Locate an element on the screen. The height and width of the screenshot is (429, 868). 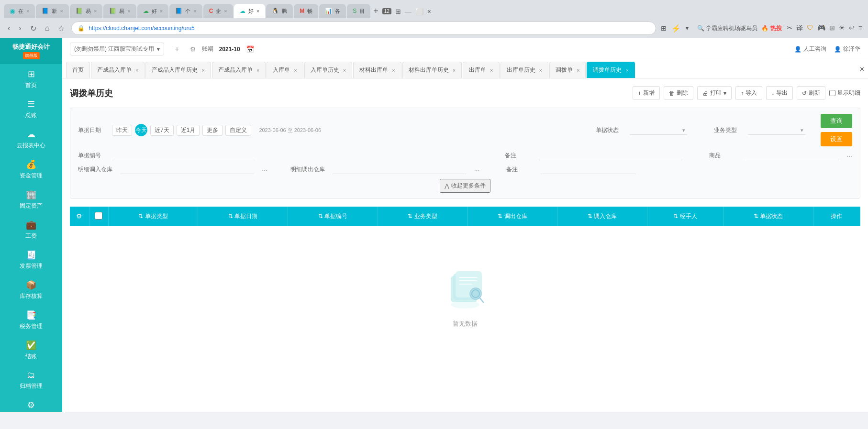
dropdown-arrow: ▾ is located at coordinates (687, 28).